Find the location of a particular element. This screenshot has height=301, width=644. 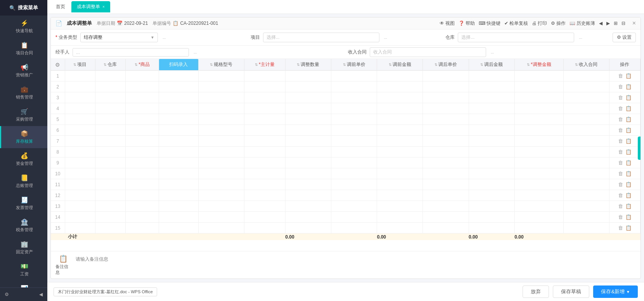

action-shortcut: ⌨ 快捷键 is located at coordinates (490, 23).